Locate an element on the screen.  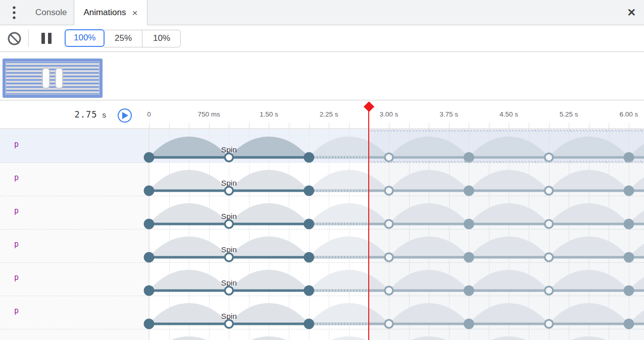
current-time-unit: s is located at coordinates (105, 115).